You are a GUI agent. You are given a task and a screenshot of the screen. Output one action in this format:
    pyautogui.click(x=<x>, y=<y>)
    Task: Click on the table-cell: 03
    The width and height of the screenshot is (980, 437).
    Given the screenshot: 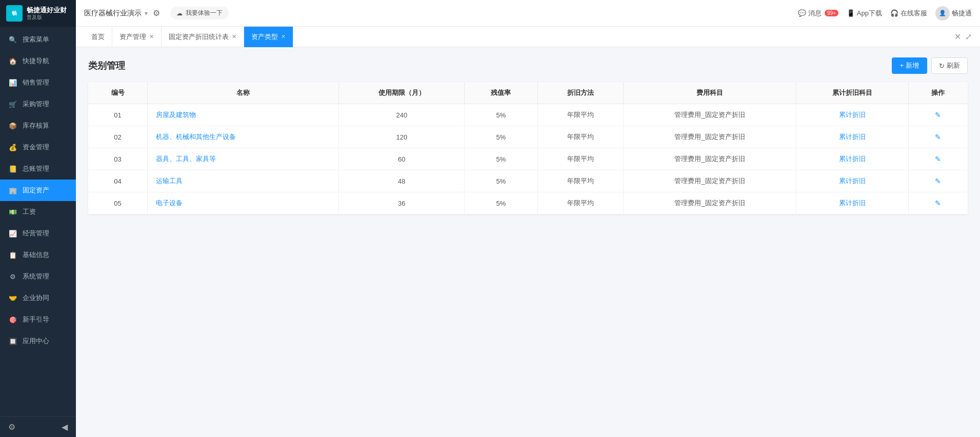 What is the action you would take?
    pyautogui.click(x=118, y=159)
    